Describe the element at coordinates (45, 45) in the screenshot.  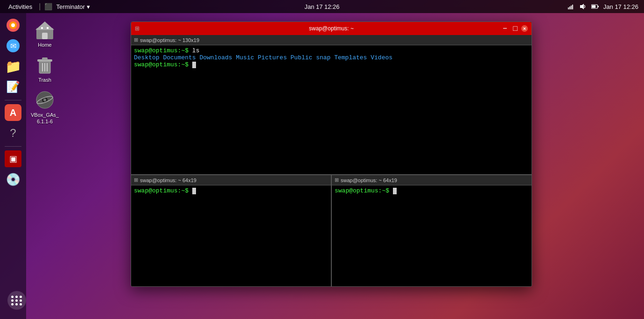
I see `home-label: Home` at that location.